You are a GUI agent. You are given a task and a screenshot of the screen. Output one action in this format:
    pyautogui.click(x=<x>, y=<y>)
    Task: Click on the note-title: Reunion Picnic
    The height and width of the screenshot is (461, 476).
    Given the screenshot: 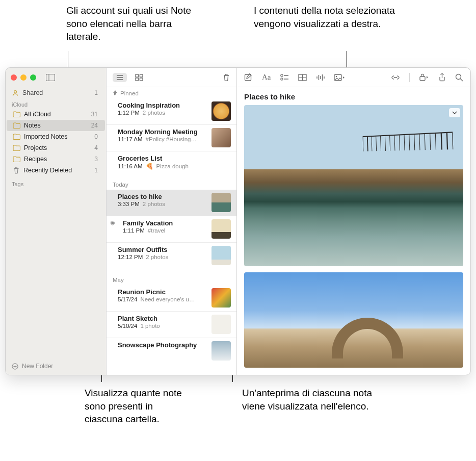 What is the action you would take?
    pyautogui.click(x=162, y=292)
    